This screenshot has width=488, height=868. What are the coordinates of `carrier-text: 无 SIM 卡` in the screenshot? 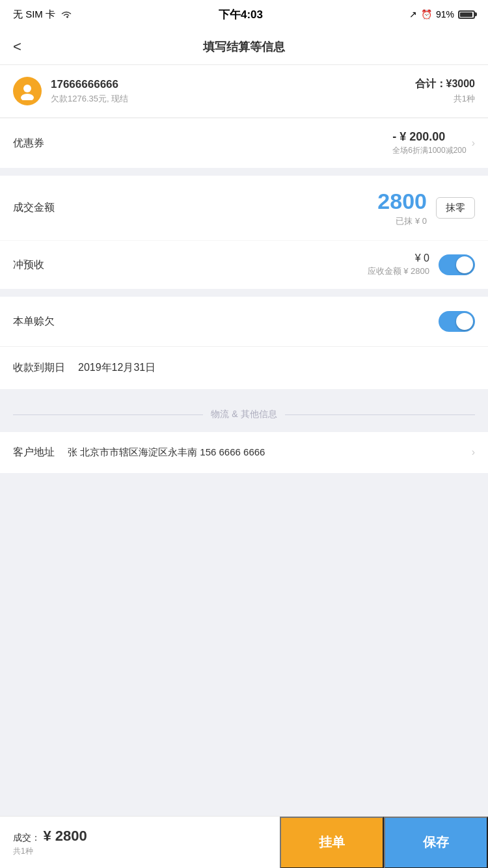 It's located at (34, 14).